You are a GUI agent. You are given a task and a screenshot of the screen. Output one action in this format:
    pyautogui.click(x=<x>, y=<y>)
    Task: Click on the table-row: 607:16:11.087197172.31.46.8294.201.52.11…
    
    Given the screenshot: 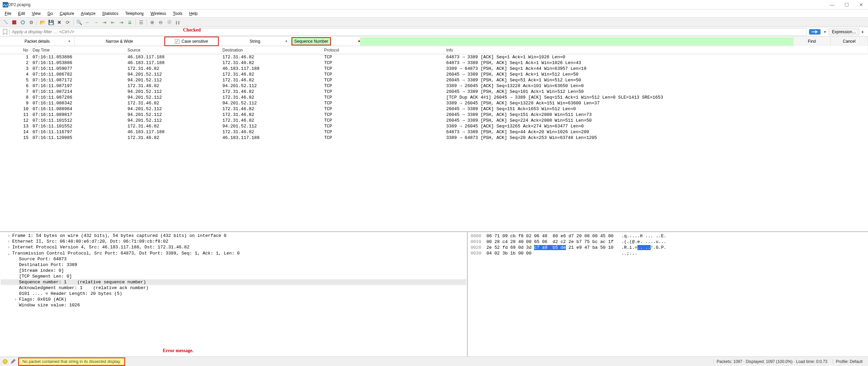 What is the action you would take?
    pyautogui.click(x=434, y=86)
    